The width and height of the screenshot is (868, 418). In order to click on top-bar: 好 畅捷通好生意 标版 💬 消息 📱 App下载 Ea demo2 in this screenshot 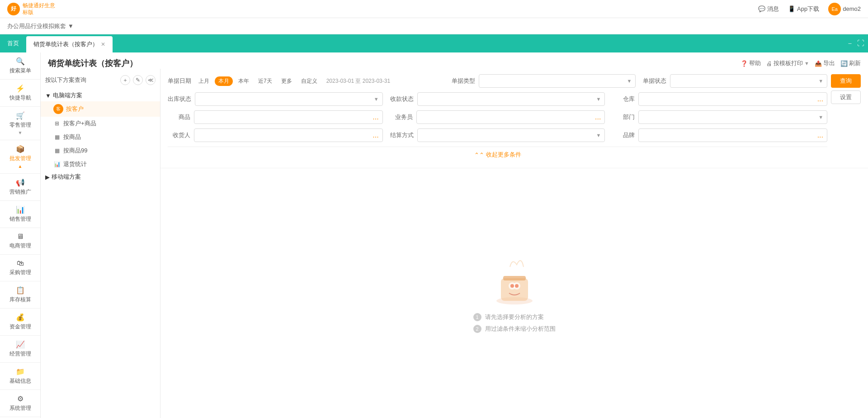, I will do `click(434, 9)`.